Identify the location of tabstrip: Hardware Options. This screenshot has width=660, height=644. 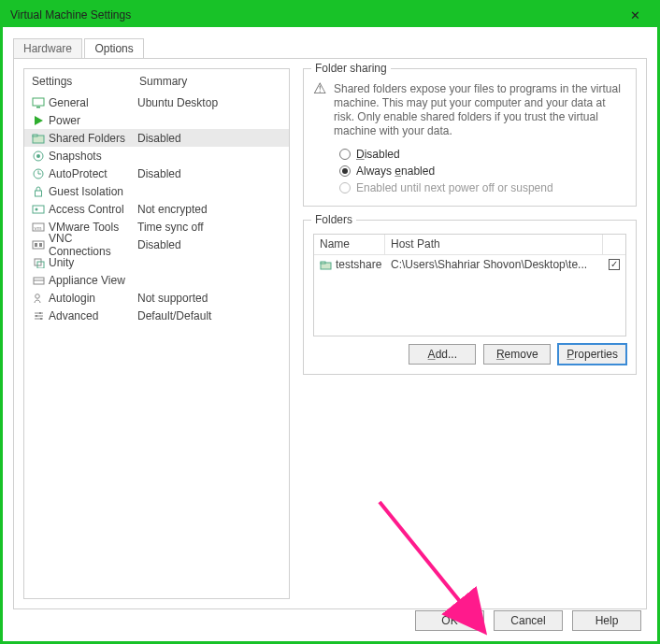
(334, 48).